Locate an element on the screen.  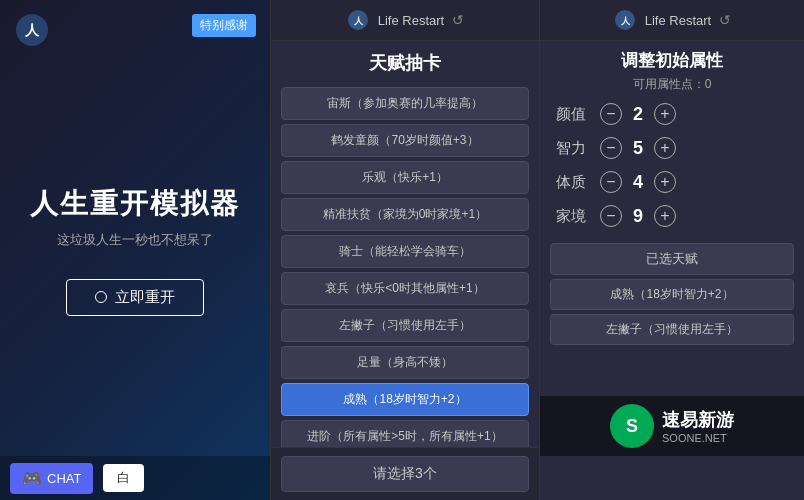
right-refresh-icon: ↺ is located at coordinates (725, 20).